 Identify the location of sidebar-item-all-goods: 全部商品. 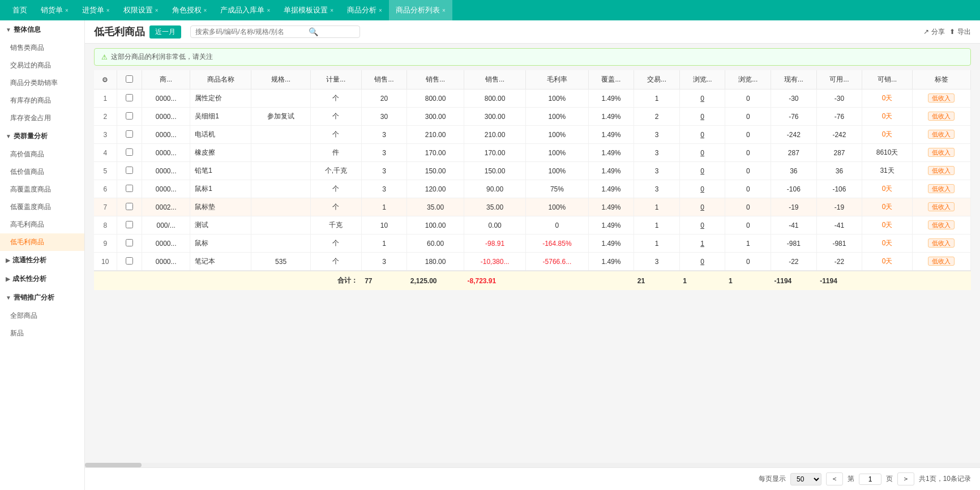
(42, 316).